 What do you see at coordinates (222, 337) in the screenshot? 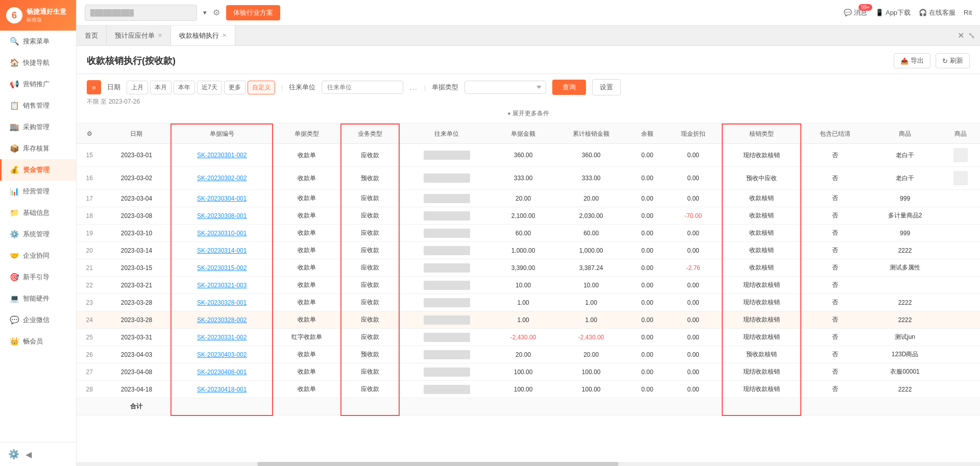
I see `bill-no-link: SK-20230331-002` at bounding box center [222, 337].